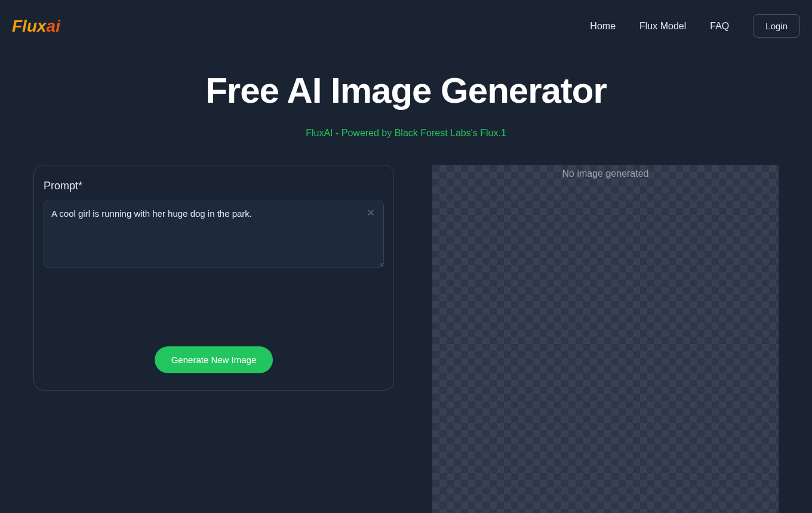 This screenshot has height=513, width=812. What do you see at coordinates (29, 26) in the screenshot?
I see `logo-text-flux: Flux` at bounding box center [29, 26].